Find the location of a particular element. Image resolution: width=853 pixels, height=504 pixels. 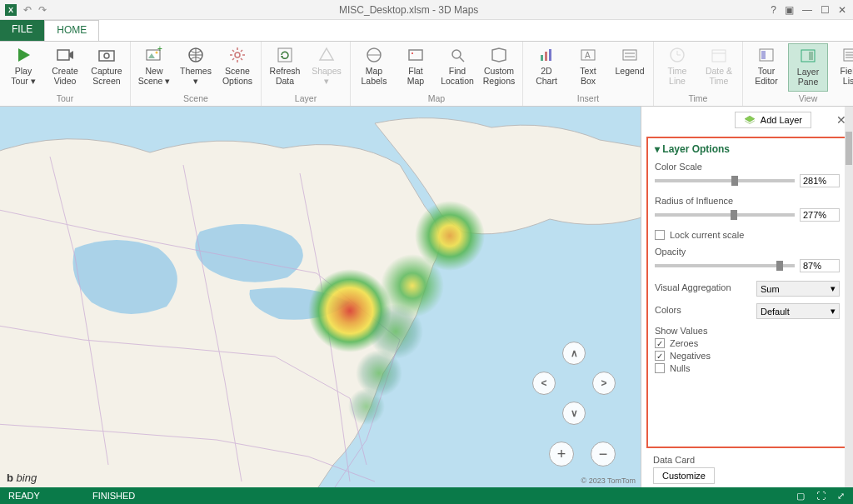

find-location-icon is located at coordinates (457, 55).